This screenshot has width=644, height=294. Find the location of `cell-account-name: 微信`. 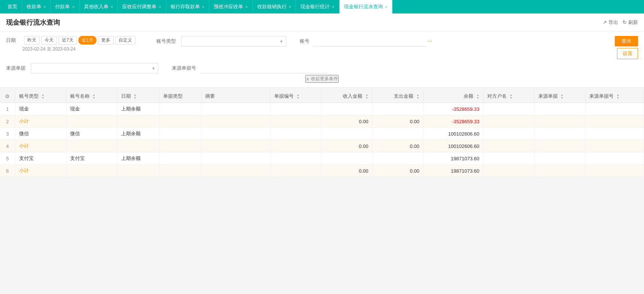

cell-account-name: 微信 is located at coordinates (92, 134).